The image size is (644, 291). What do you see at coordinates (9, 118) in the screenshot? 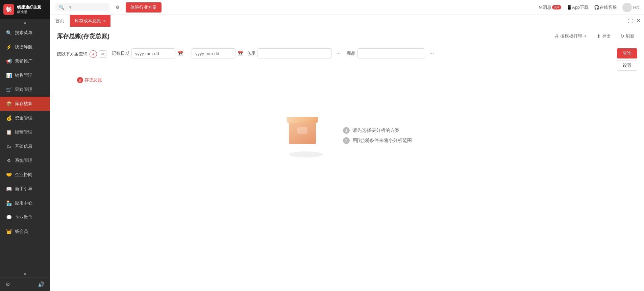
I see `finance-icon: 💰` at bounding box center [9, 118].